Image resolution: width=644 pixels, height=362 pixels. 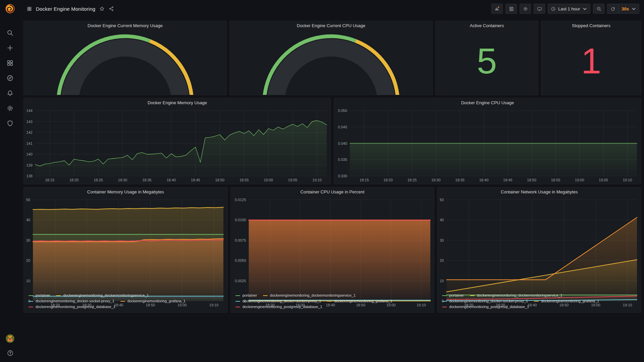 I want to click on svg-text: 50, so click(x=442, y=200).